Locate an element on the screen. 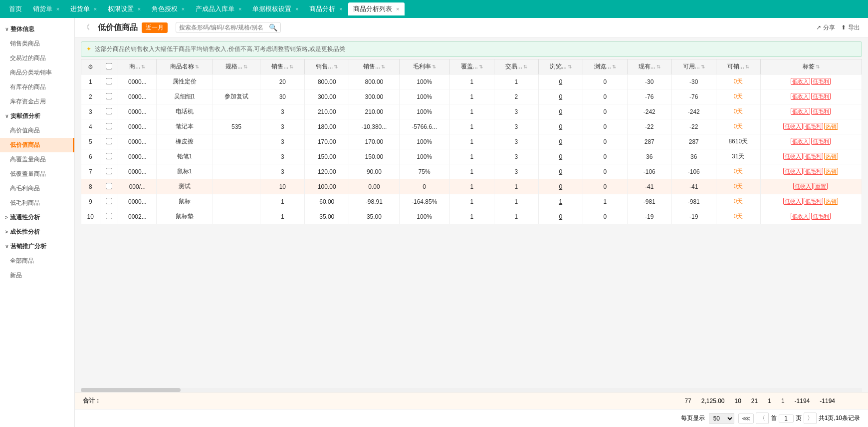  sidebar-item-high-profit: 高毛利商品 is located at coordinates (37, 189).